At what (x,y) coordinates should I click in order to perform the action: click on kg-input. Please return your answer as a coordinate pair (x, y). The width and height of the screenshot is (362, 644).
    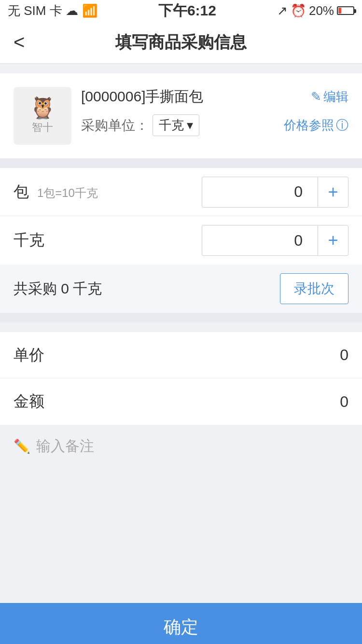
    Looking at the image, I should click on (260, 240).